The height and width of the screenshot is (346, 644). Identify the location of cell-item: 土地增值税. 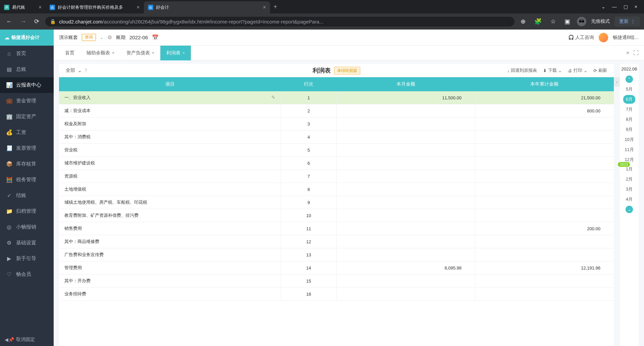
(170, 189).